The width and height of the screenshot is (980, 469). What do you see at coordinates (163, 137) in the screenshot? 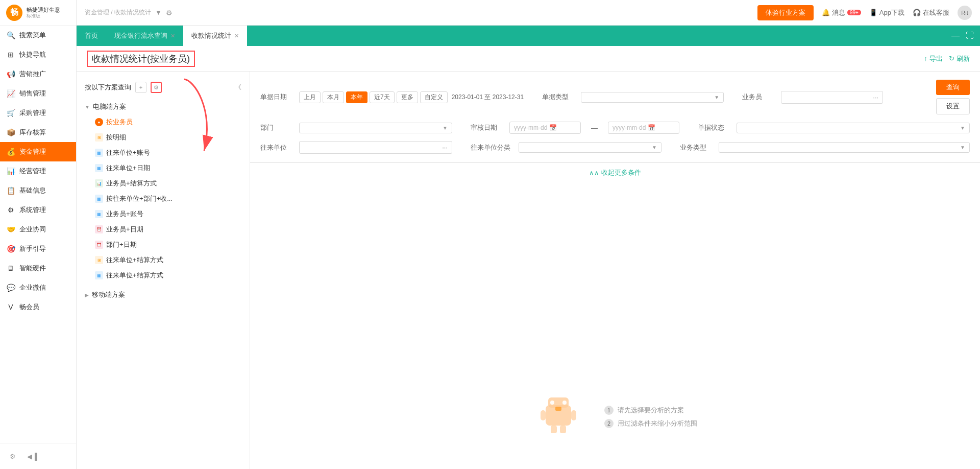
I see `tree-item-by-detail: ⊞ 按明细` at bounding box center [163, 137].